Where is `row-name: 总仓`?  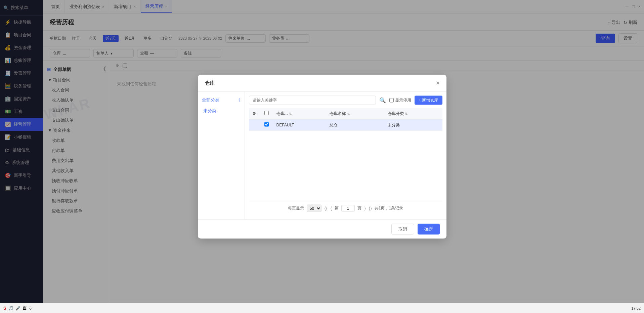
row-name: 总仓 is located at coordinates (355, 125).